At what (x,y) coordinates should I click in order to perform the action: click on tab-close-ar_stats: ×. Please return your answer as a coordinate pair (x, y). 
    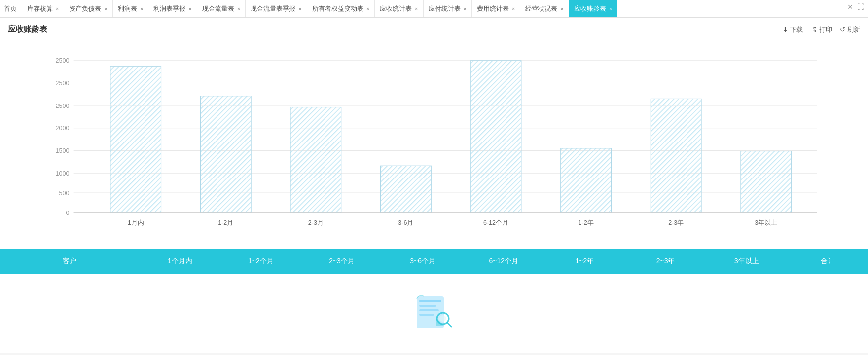
    Looking at the image, I should click on (416, 9).